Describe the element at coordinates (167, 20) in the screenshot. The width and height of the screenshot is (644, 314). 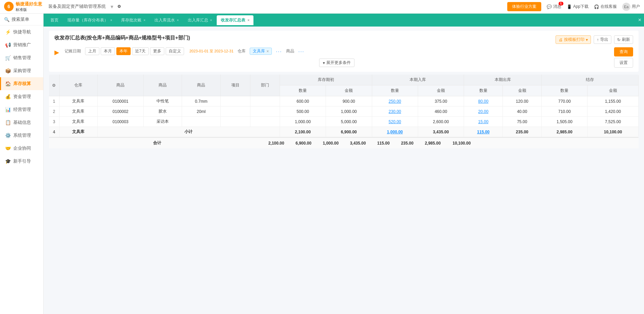
I see `tab-flow: 出入库流水 ×` at that location.